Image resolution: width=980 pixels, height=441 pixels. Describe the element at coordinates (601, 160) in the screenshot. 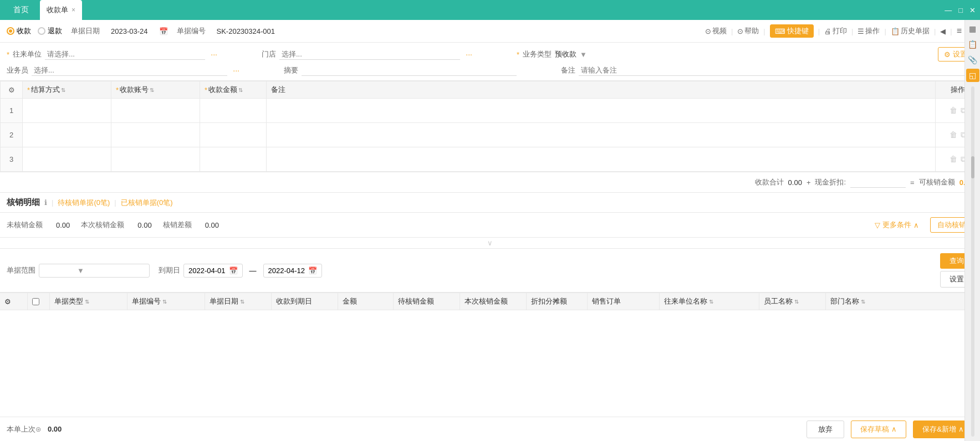

I see `row-3-remark` at that location.